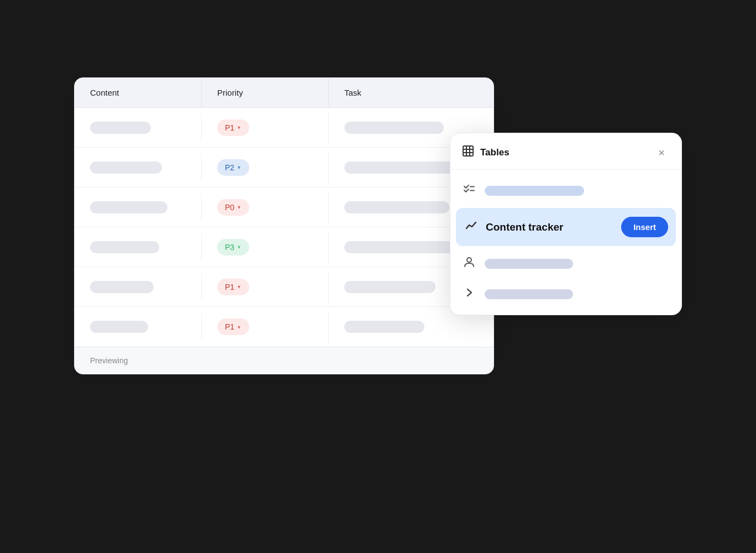 This screenshot has width=756, height=553. Describe the element at coordinates (265, 207) in the screenshot. I see `cell-priority: P0 ▾` at that location.